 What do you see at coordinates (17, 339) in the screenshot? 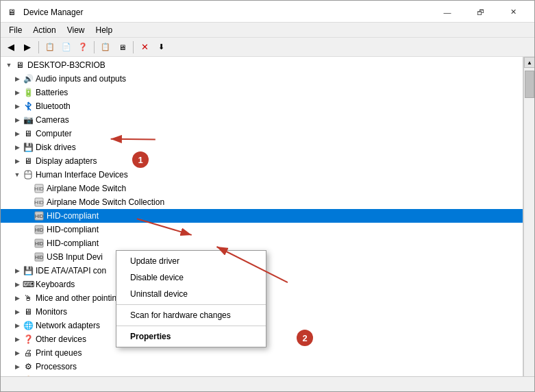
I see `other-expand: ▶` at bounding box center [17, 339].